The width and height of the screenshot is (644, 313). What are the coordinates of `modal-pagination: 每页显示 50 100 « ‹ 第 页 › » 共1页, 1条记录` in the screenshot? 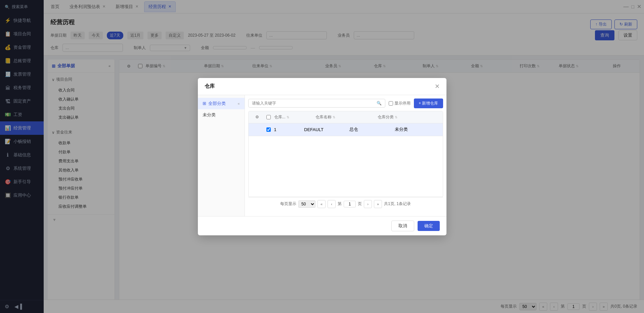 It's located at (346, 204).